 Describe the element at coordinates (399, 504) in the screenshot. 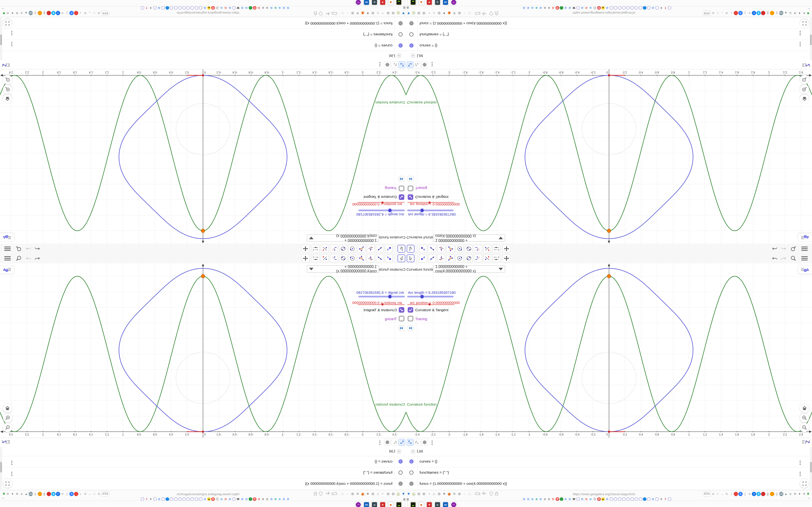

I see `app-terminal: ▂` at that location.